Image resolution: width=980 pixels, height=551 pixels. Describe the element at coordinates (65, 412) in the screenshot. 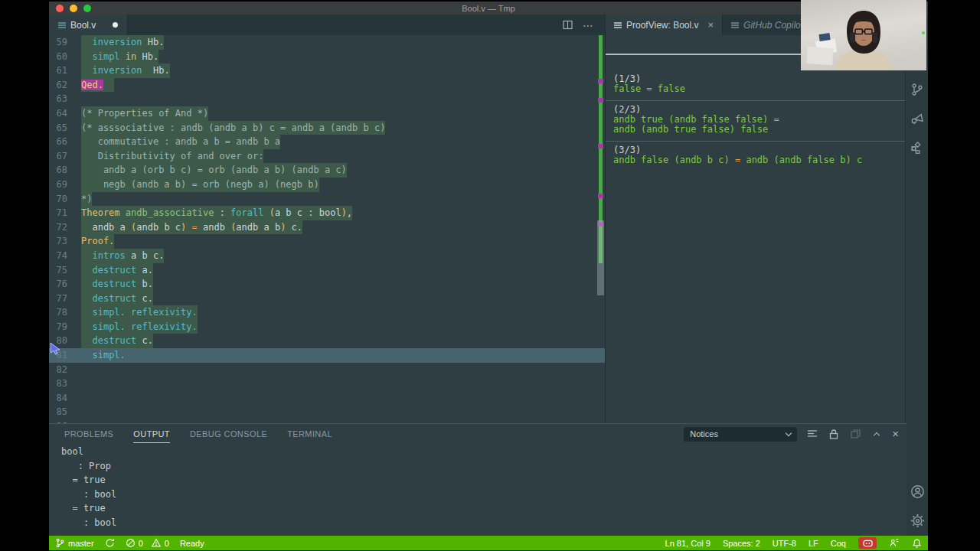

I see `line-number: 85` at that location.